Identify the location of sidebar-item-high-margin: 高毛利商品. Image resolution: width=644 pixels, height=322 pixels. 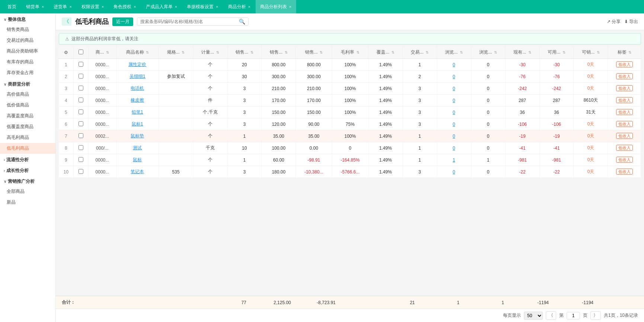
(28, 138).